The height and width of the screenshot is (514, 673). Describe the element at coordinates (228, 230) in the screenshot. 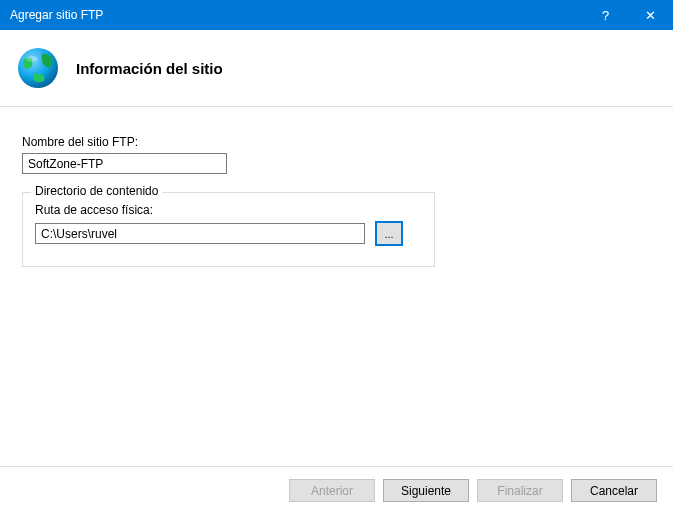

I see `content-directory-groupbox: Directorio de contenido Ruta de acceso f…` at that location.